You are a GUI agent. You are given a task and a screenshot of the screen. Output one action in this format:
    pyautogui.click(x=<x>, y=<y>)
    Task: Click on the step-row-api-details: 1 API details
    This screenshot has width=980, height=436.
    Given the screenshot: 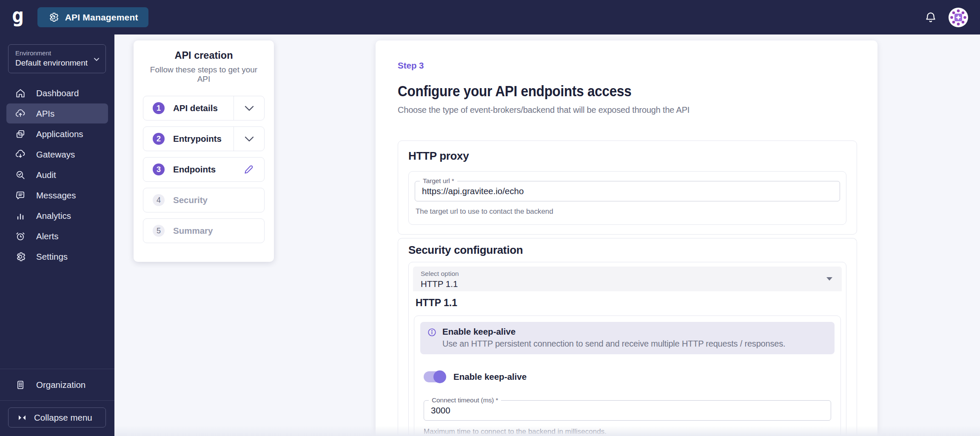 What is the action you would take?
    pyautogui.click(x=204, y=108)
    